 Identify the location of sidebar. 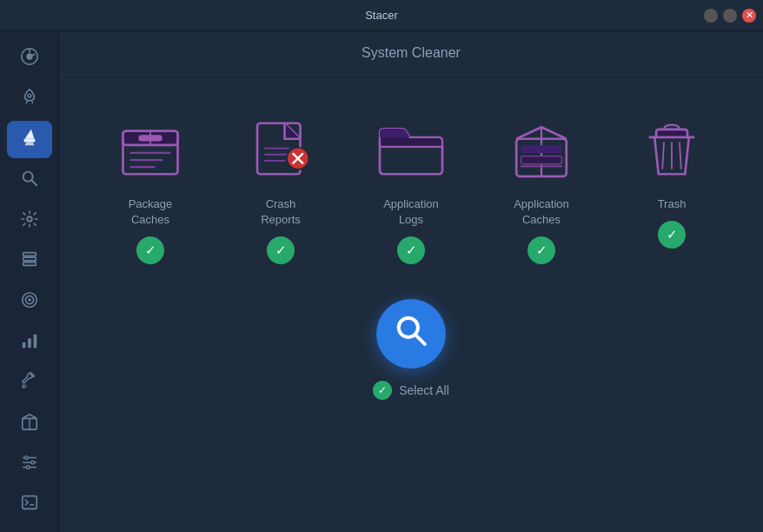
(30, 282).